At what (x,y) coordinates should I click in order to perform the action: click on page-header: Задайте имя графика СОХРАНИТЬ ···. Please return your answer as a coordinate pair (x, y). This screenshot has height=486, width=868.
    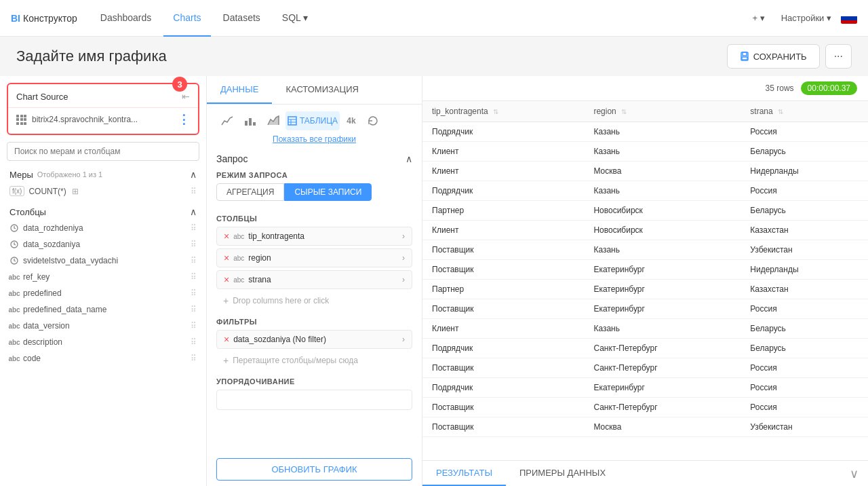
    Looking at the image, I should click on (434, 56).